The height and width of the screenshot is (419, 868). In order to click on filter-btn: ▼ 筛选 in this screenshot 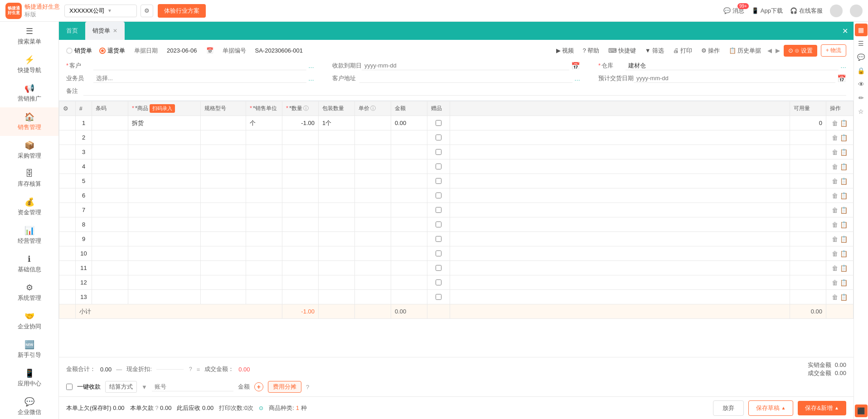, I will do `click(655, 51)`.